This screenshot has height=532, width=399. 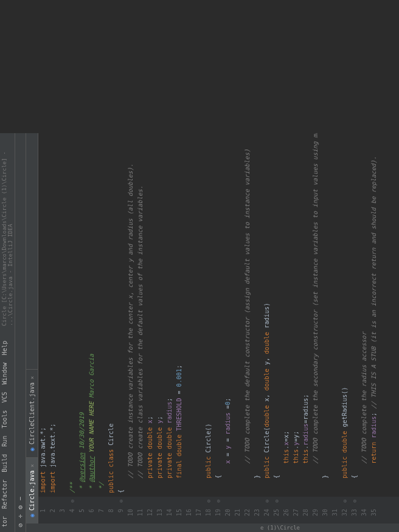 What do you see at coordinates (7, 348) in the screenshot?
I see `menu-item: Help` at bounding box center [7, 348].